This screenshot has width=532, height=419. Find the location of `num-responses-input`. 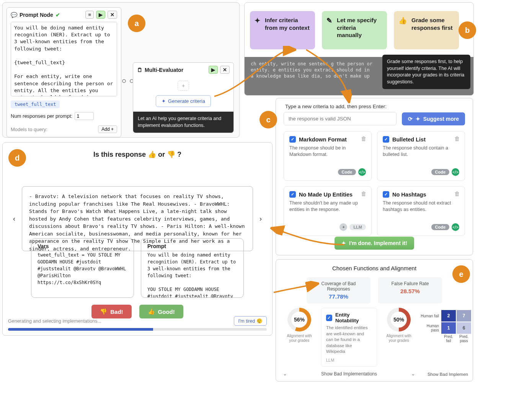

num-responses-input is located at coordinates (84, 116).